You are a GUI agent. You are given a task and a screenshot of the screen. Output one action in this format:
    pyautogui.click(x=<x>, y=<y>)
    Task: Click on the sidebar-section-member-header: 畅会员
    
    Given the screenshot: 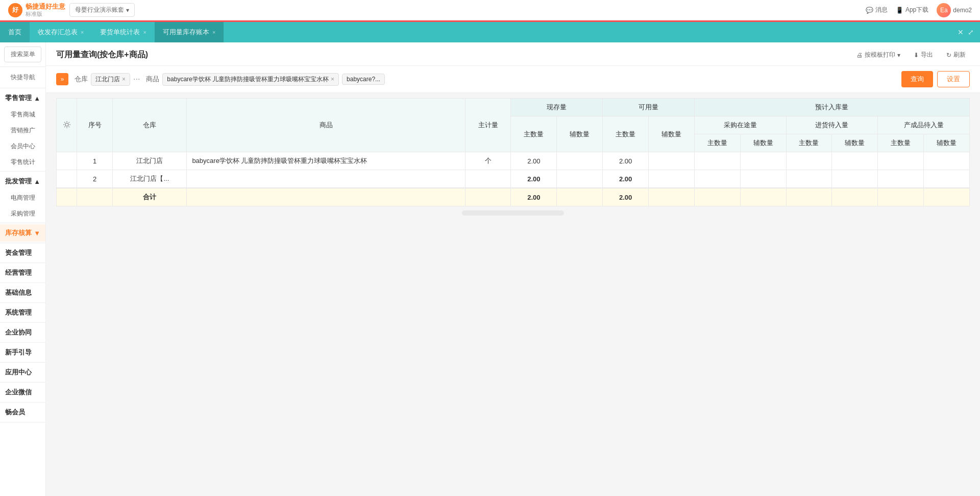 What is the action you would take?
    pyautogui.click(x=22, y=412)
    